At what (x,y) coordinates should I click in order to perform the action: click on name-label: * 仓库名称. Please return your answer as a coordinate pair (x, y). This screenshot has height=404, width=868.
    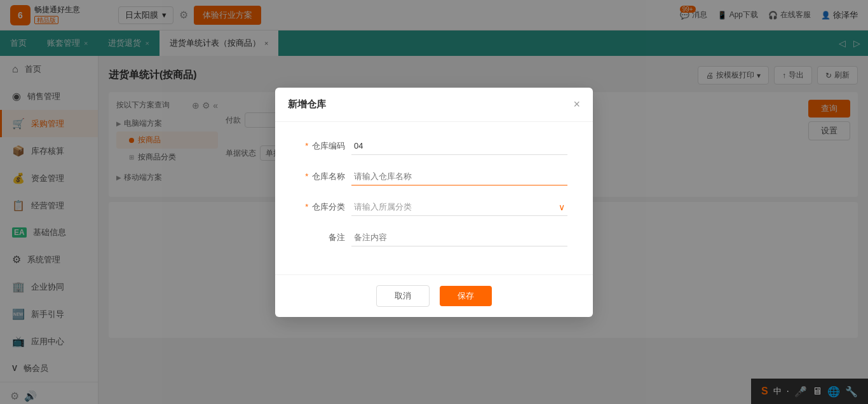
    Looking at the image, I should click on (326, 177).